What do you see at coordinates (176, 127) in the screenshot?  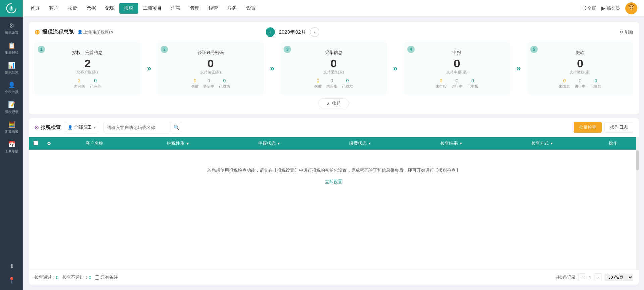 I see `search-button: 🔍` at bounding box center [176, 127].